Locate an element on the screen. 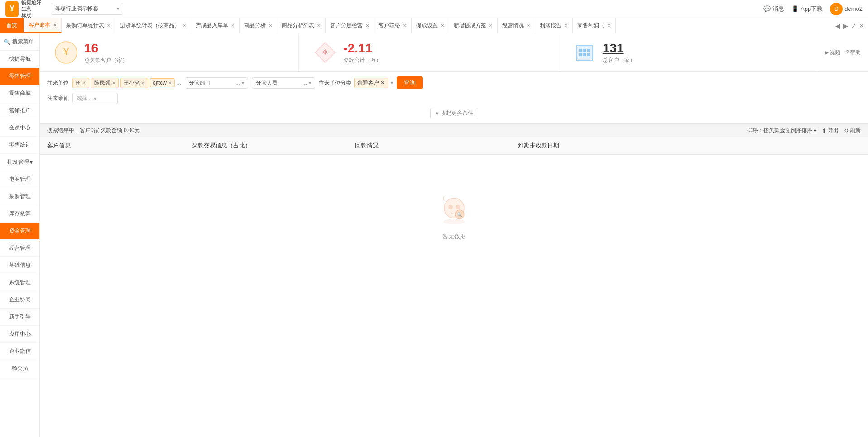 The image size is (868, 437). collapse-icon: ∧ is located at coordinates (437, 114).